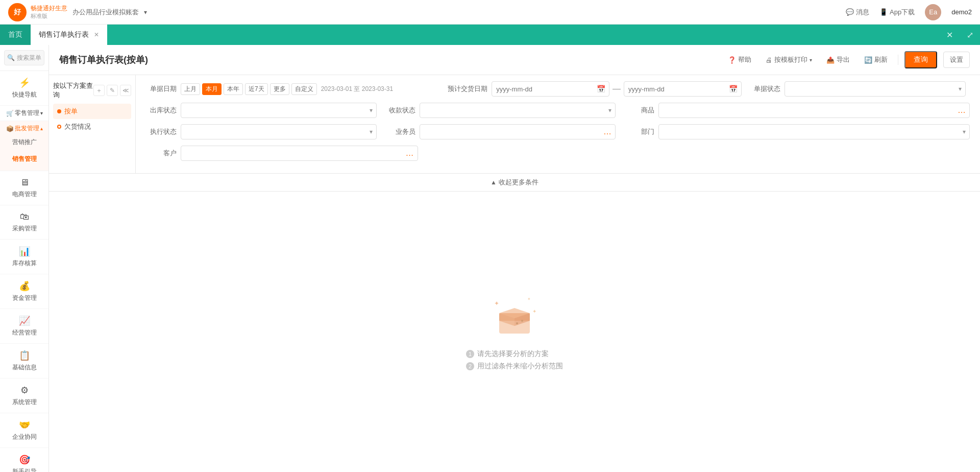 The width and height of the screenshot is (980, 472). I want to click on close-window-button: ✕, so click(949, 35).